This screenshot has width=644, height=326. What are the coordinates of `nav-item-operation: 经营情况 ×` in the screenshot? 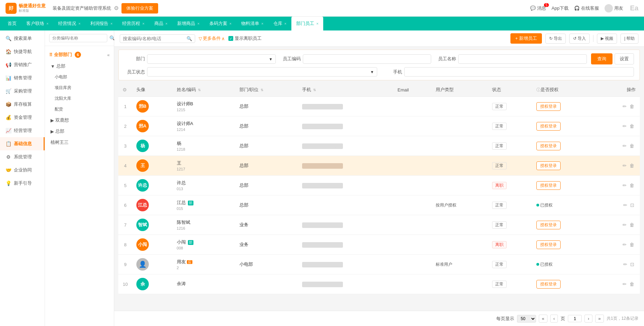 It's located at (69, 24).